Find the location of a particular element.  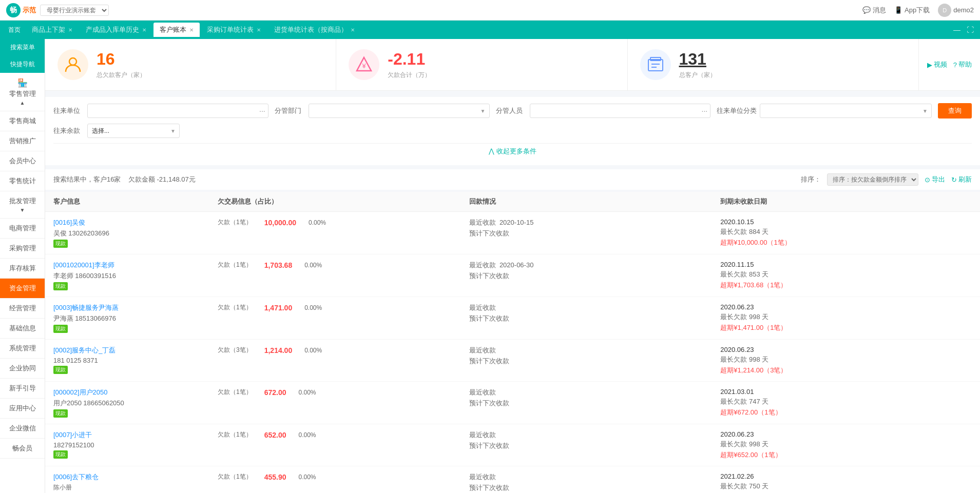

sidebar-item-marketing: 营销推广 is located at coordinates (23, 142).